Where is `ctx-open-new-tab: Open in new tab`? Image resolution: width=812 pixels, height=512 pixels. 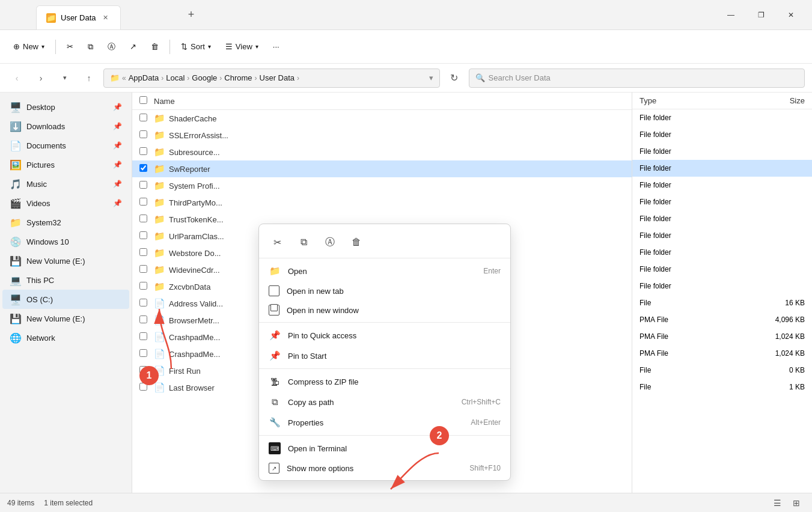
ctx-open-new-tab: Open in new tab is located at coordinates (385, 291).